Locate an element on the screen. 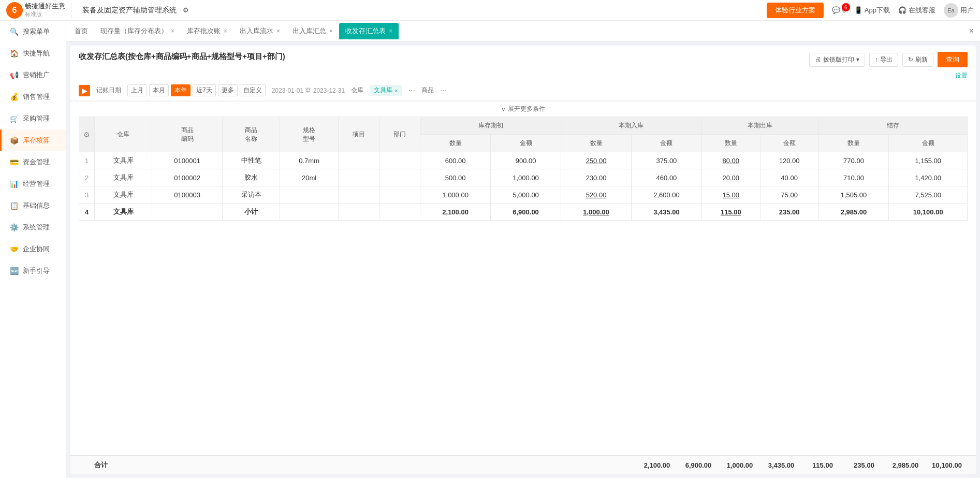 The width and height of the screenshot is (980, 478). settings-icon: ⚙ is located at coordinates (186, 10).